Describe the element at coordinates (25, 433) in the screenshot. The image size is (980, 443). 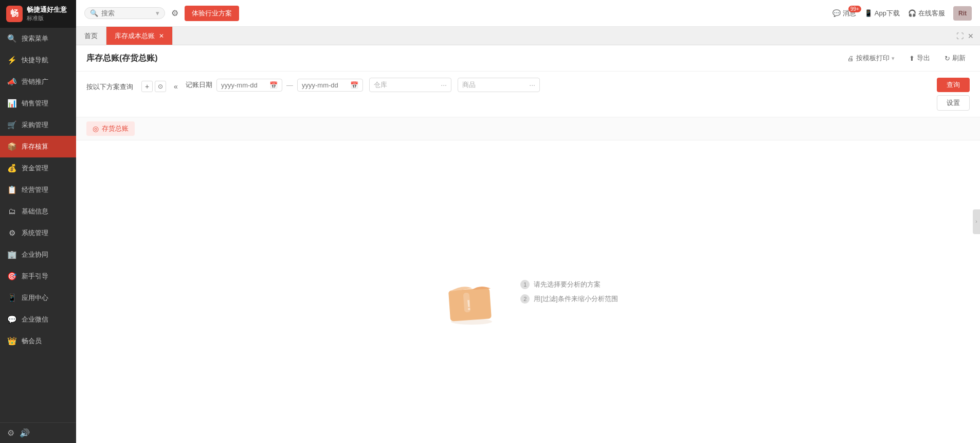
I see `volume-icon: 🔊` at that location.